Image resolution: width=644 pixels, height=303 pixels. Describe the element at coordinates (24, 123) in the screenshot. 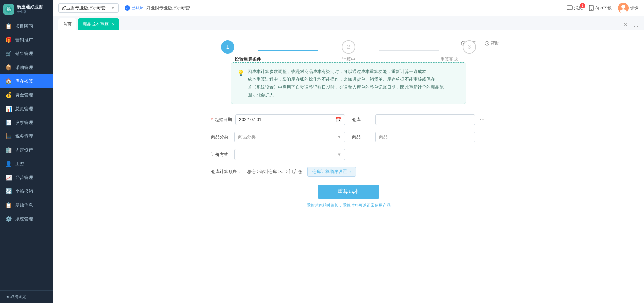

I see `sidebar-item-label: 发票管理` at that location.